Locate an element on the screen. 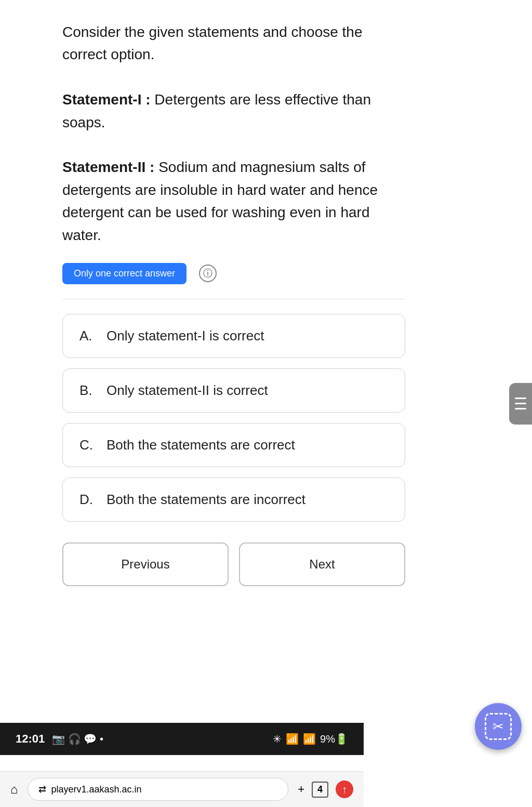 The image size is (532, 807). signal-icon: 📶 is located at coordinates (310, 739).